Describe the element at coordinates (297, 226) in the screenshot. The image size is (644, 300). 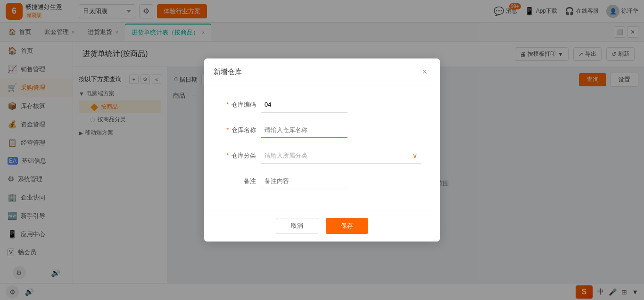
I see `cancel-button: 取消` at that location.